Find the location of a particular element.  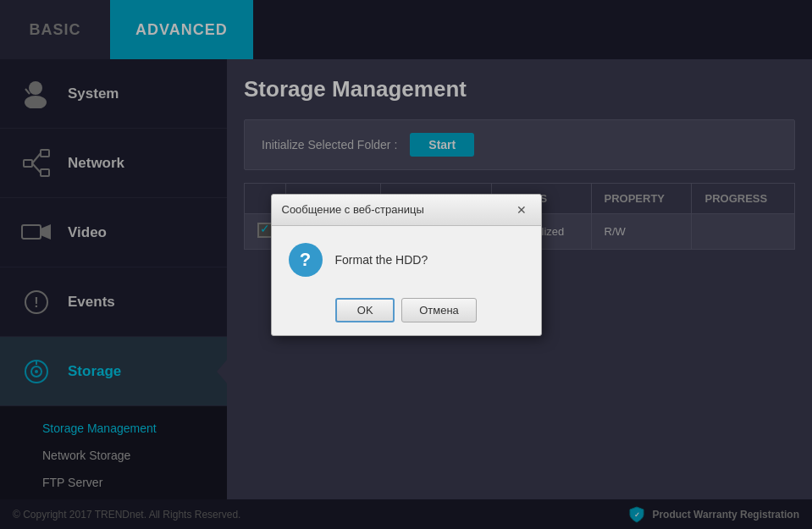

modal-message: Format the HDD? is located at coordinates (382, 260).